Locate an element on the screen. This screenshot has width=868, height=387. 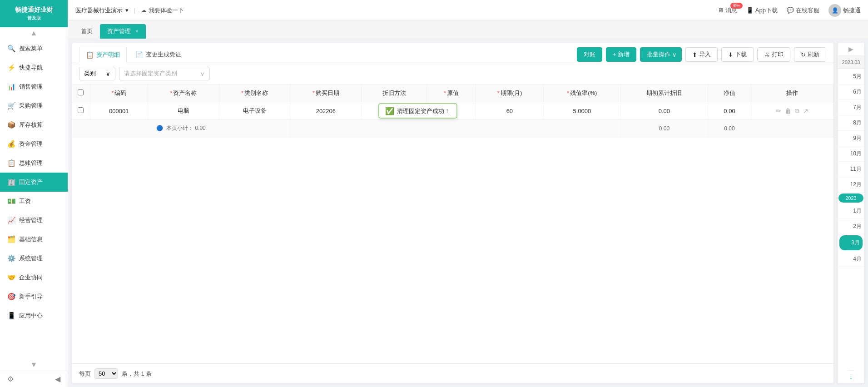
sub-tab-asset-detail: 📋 资产明细 is located at coordinates (103, 55).